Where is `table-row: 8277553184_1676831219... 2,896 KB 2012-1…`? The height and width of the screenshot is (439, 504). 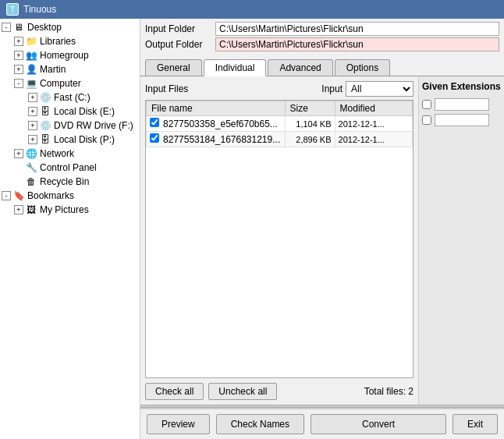 table-row: 8277553184_1676831219... 2,896 KB 2012-1… is located at coordinates (279, 140).